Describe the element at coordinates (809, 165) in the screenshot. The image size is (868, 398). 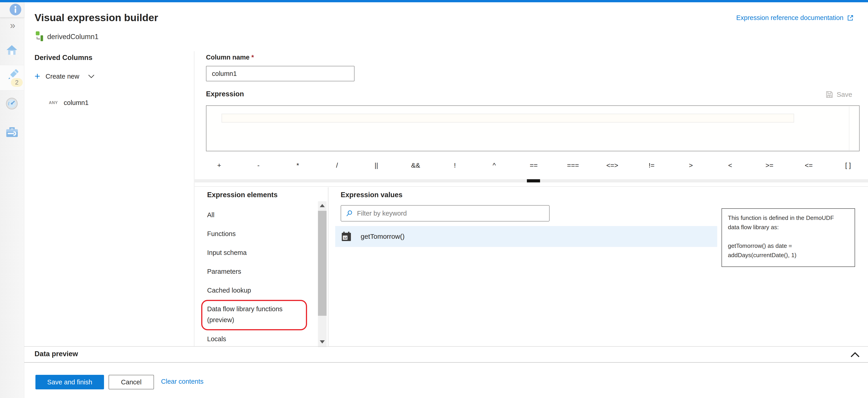
I see `operator-less-equal: <=` at that location.